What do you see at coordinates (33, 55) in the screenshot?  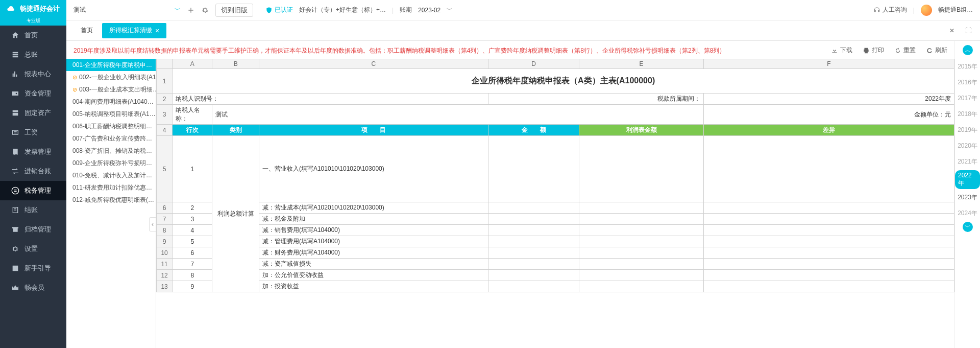 I see `nav-ledger: 总账` at bounding box center [33, 55].